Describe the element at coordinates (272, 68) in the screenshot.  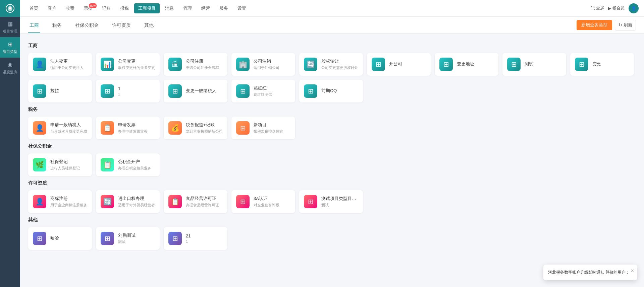
I see `company-cancel-desc: 适用于注销公司` at that location.